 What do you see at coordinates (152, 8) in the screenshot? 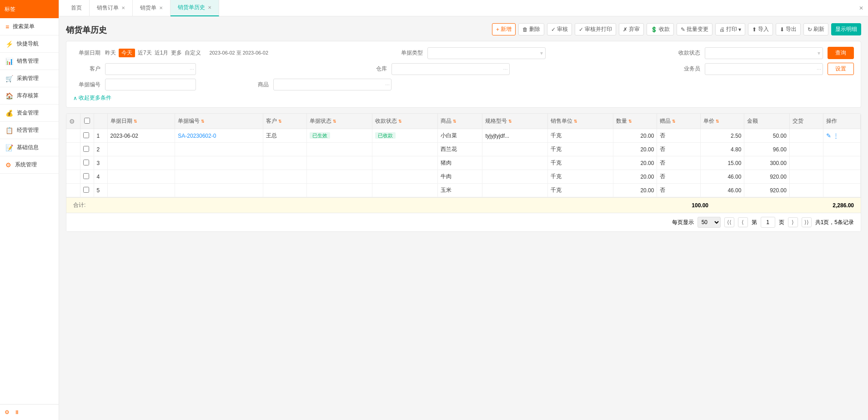
I see `tab-sales-delivery: 销货单 ✕` at bounding box center [152, 8].